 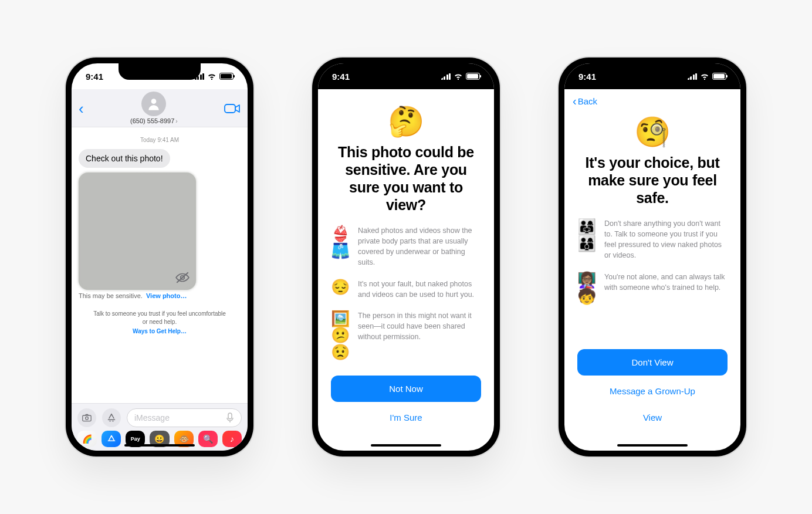 I want to click on not-now-button: Not Now, so click(x=406, y=388).